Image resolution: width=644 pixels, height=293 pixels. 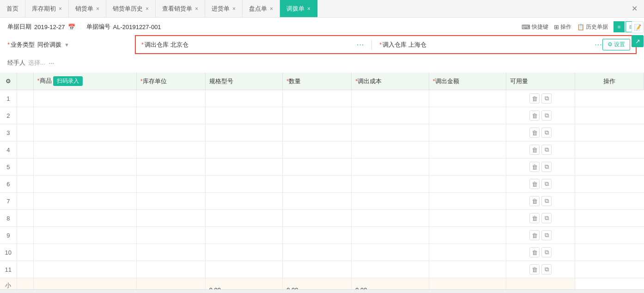 What do you see at coordinates (13, 8) in the screenshot?
I see `tab-home: 首页` at bounding box center [13, 8].